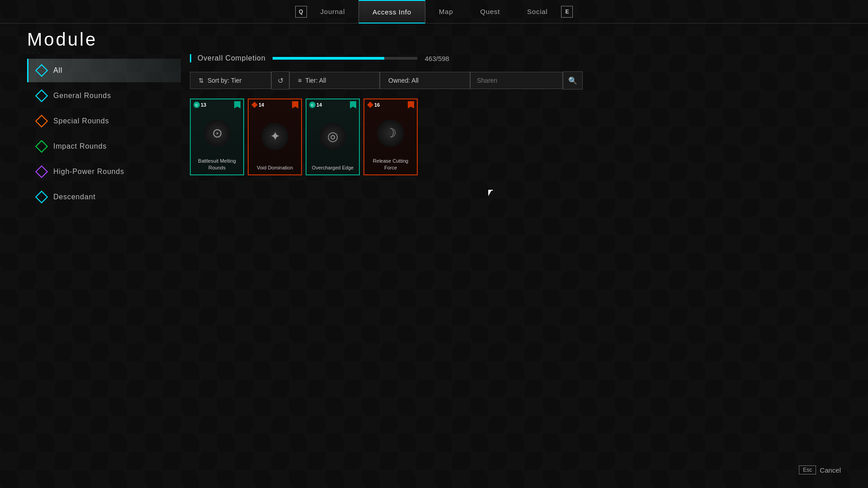  Describe the element at coordinates (820, 470) in the screenshot. I see `cancel-button: Esc Cancel` at that location.